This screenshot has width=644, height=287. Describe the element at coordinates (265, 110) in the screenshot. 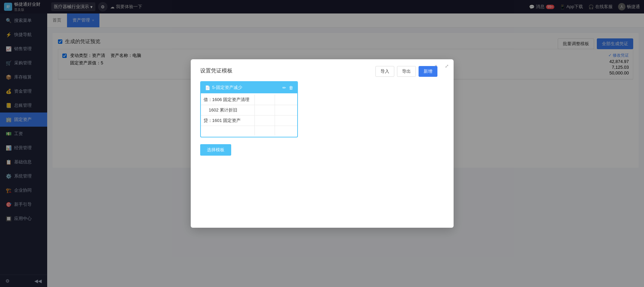

I see `template-row-2-debit` at that location.